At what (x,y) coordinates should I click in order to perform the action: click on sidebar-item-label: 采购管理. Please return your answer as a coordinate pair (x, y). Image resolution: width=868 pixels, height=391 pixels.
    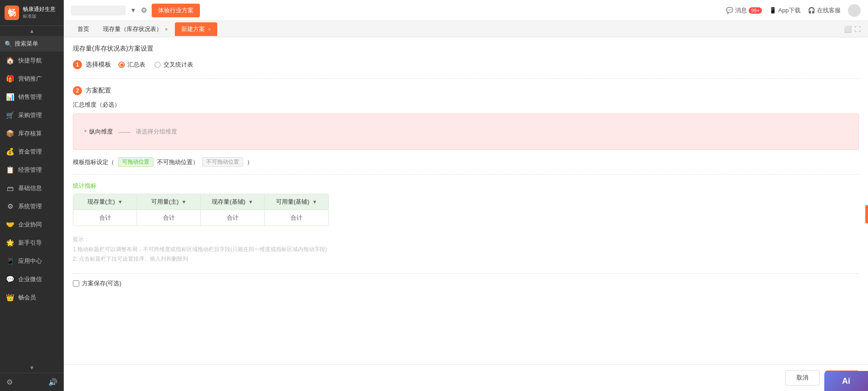
    Looking at the image, I should click on (30, 115).